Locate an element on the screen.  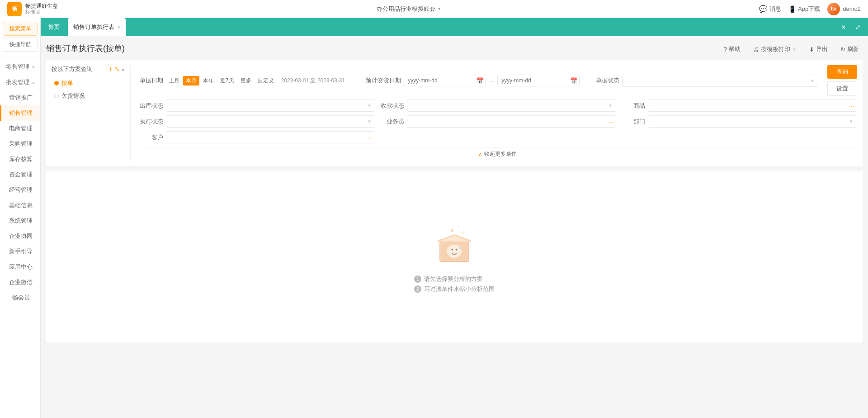
collapse-bar: ∧ 收起更多条件 is located at coordinates (497, 154).